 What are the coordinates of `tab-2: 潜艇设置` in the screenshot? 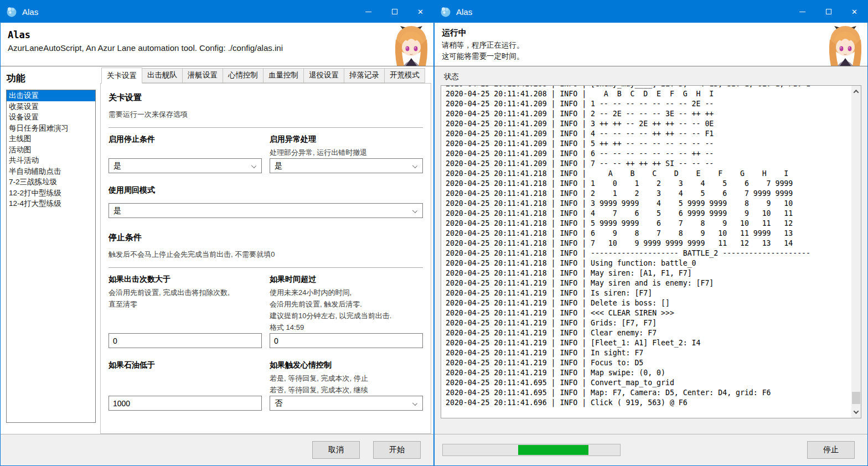 It's located at (203, 75).